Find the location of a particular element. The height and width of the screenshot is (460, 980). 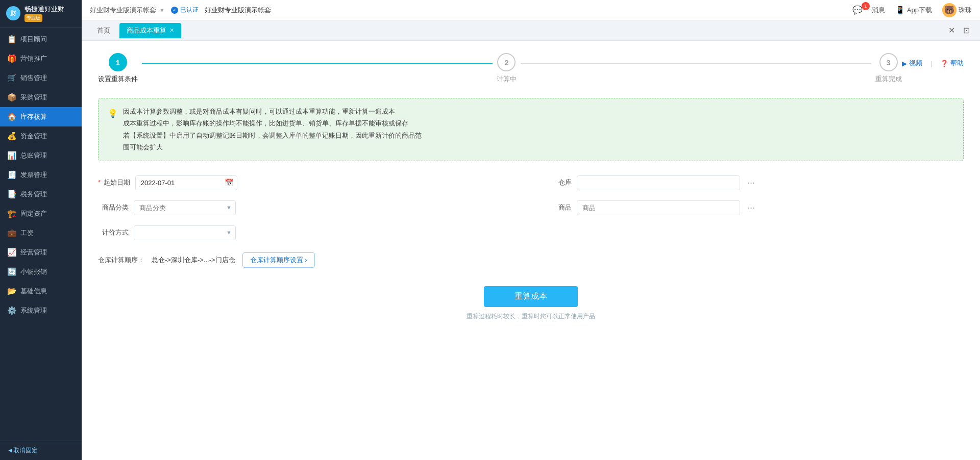

info-text: 因成本计算参数调整，或是对商品成本有疑问时，可以通过成本重算功能，重新计算一遍成… is located at coordinates (273, 130).